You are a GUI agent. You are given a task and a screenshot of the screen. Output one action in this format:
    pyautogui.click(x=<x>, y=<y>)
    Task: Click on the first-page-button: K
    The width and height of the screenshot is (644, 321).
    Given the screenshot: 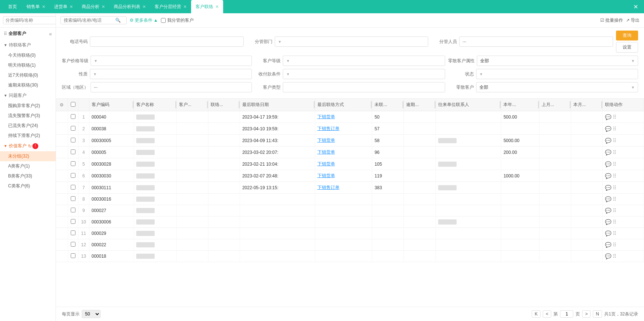 What is the action you would take?
    pyautogui.click(x=536, y=314)
    